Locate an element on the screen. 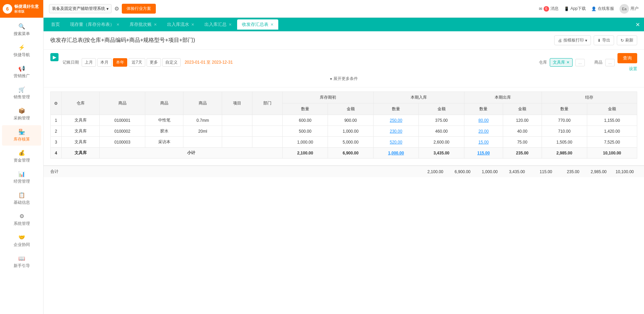  cell-open-amt: 1,000.00 is located at coordinates (351, 131).